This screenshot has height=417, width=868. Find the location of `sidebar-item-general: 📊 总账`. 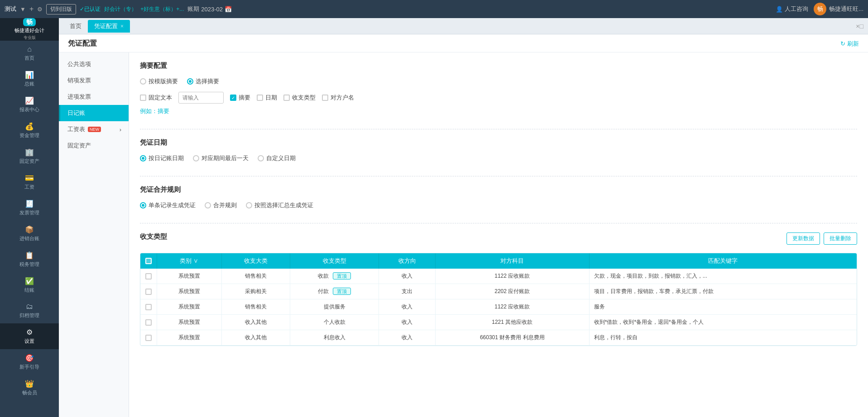

sidebar-item-general: 📊 总账 is located at coordinates (29, 79).